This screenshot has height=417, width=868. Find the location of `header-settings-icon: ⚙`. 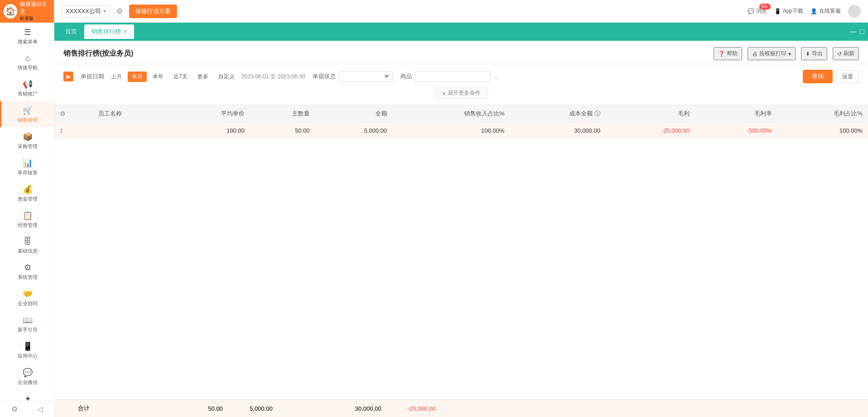

header-settings-icon: ⚙ is located at coordinates (120, 11).